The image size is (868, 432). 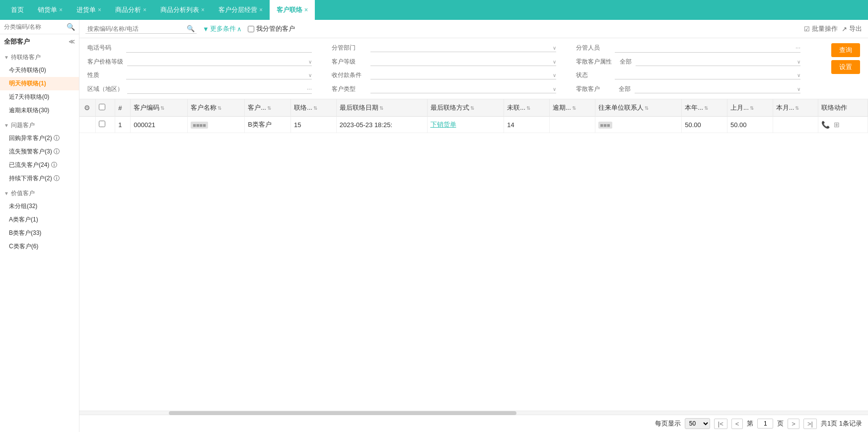 What do you see at coordinates (708, 75) in the screenshot?
I see `status-select: ∨` at bounding box center [708, 75].